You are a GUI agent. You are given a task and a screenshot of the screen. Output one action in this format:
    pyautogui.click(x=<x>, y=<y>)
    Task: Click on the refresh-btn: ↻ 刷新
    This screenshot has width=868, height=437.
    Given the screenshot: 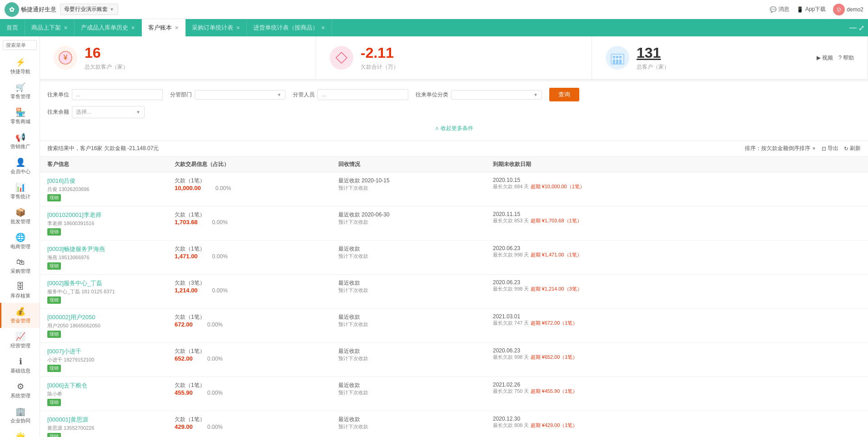 What is the action you would take?
    pyautogui.click(x=852, y=148)
    